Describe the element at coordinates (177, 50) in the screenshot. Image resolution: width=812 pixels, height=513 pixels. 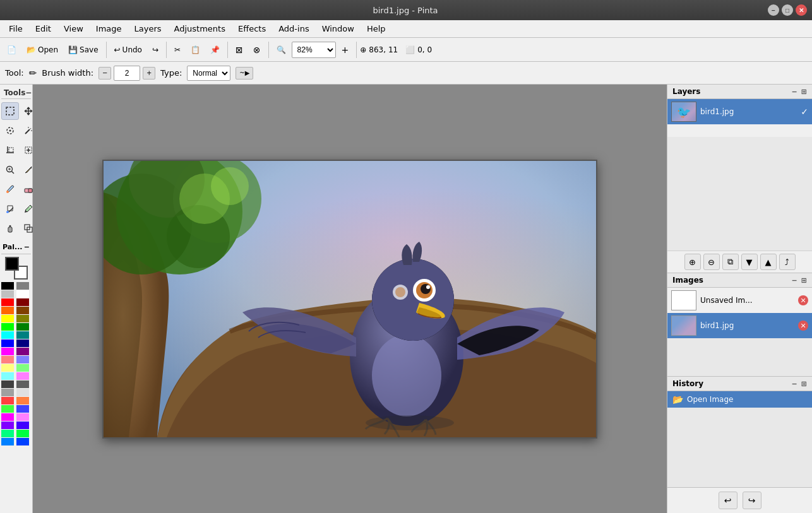
I see `cut-button: ✂` at that location.